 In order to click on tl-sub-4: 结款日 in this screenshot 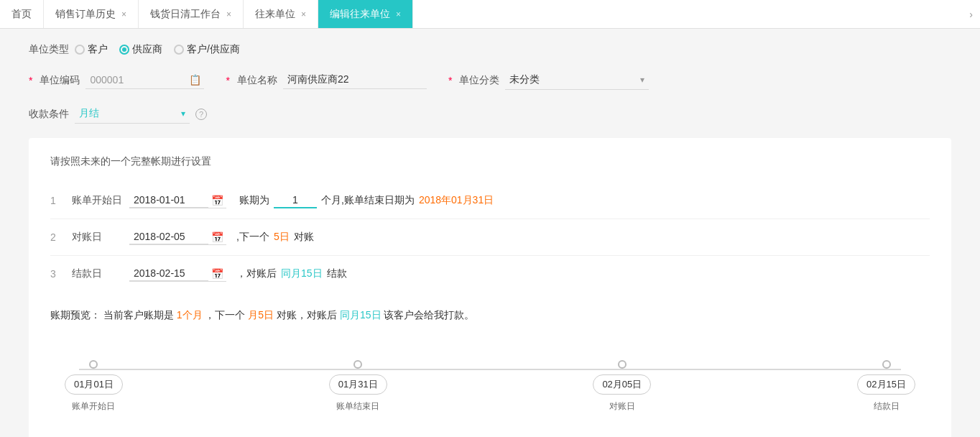, I will do `click(887, 407)`.